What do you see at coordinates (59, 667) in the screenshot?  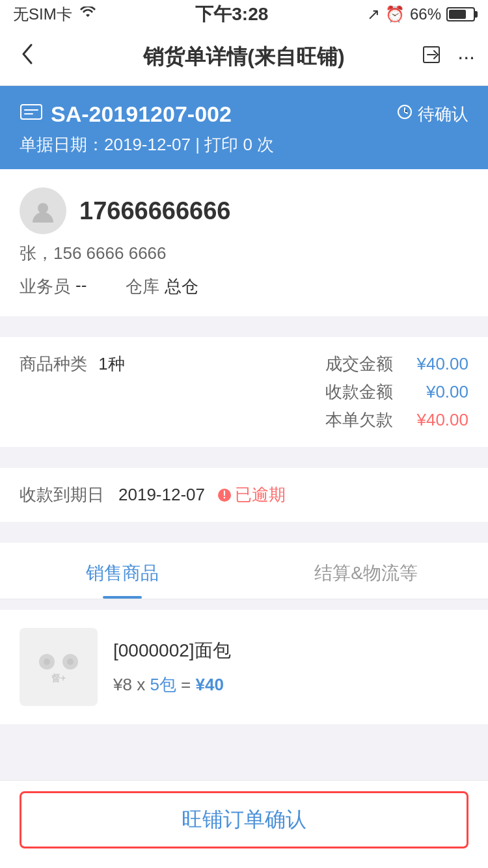 I see `product-thumbnail: 督+` at bounding box center [59, 667].